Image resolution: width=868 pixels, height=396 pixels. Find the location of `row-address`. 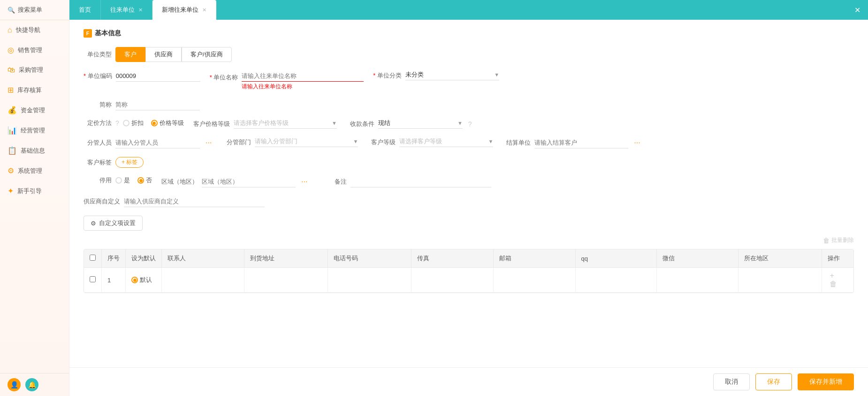

row-address is located at coordinates (286, 280).